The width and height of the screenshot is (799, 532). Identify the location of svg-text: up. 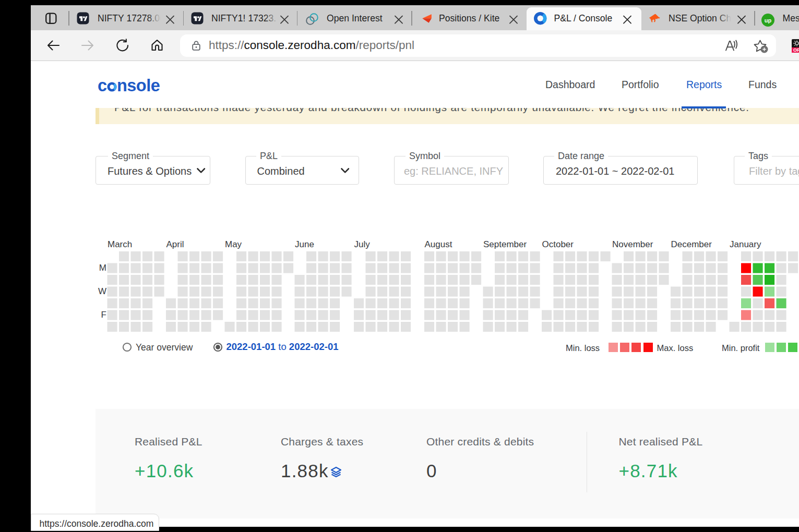
(768, 20).